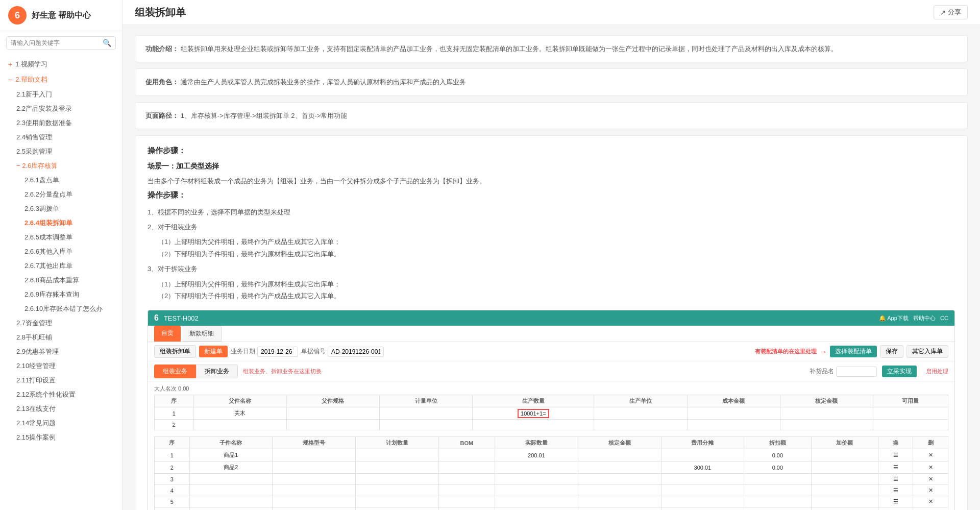  I want to click on sidebar-item-finance: 2.7资金管理, so click(61, 323).